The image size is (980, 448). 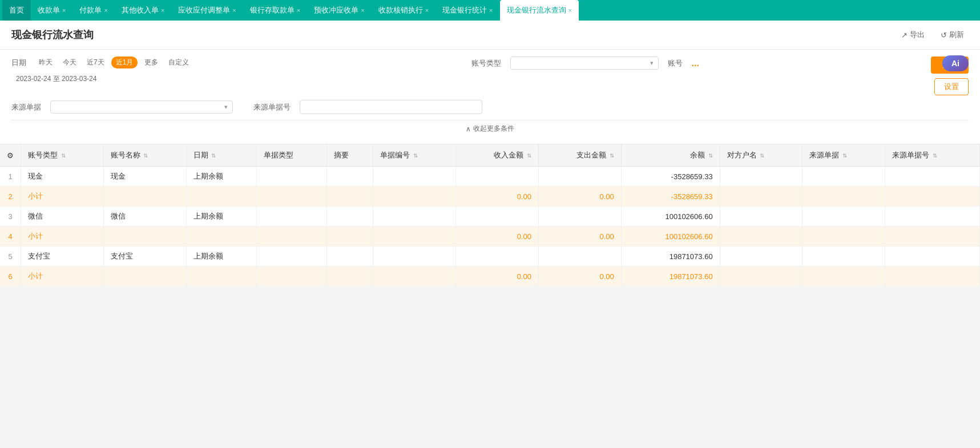 What do you see at coordinates (491, 10) in the screenshot?
I see `close-icon-xjyhtj: ×` at bounding box center [491, 10].